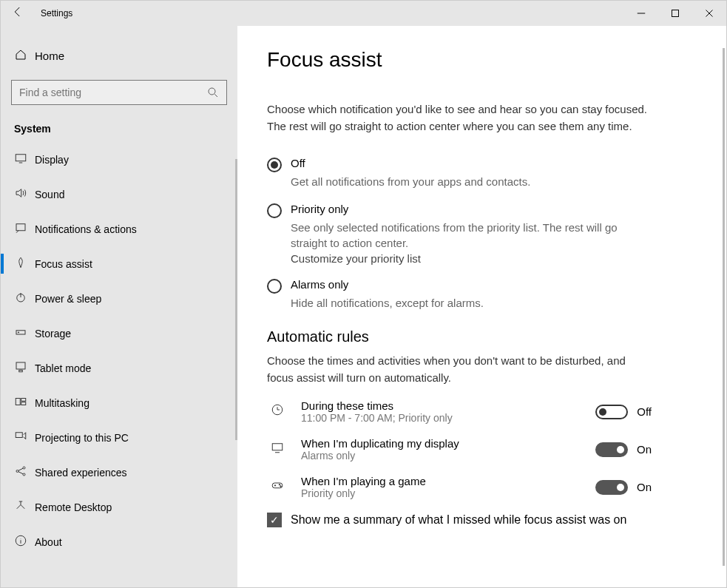 Image resolution: width=727 pixels, height=588 pixels. I want to click on home-icon, so click(24, 56).